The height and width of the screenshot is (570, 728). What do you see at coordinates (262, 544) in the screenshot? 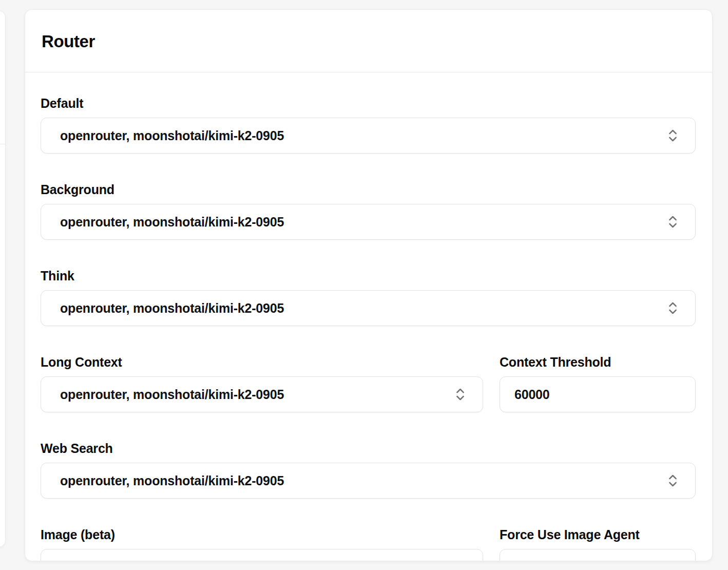
I see `field-image-beta: Image (beta)` at bounding box center [262, 544].